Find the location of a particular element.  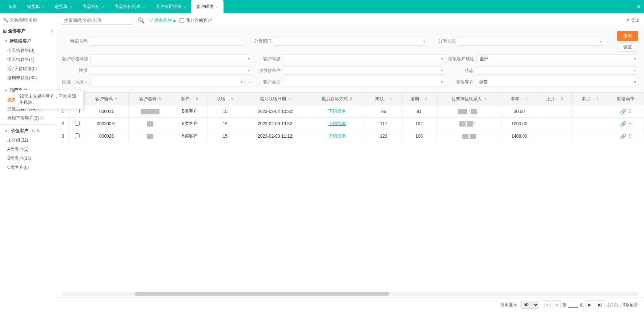

th-last-way: 最后联络方式 ⇅ is located at coordinates (337, 99).